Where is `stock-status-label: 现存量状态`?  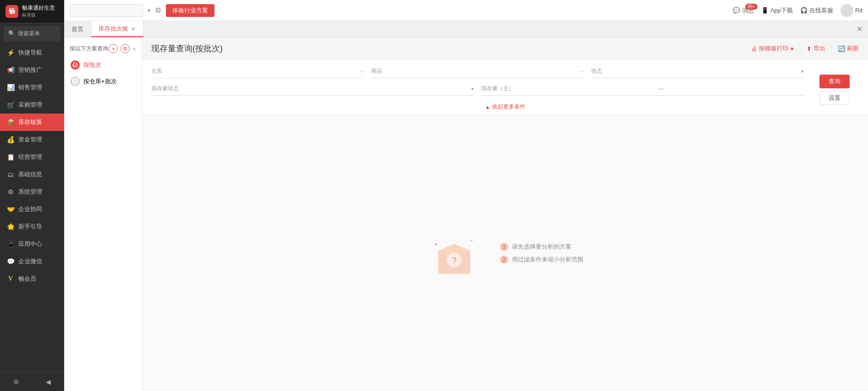
stock-status-label: 现存量状态 is located at coordinates (165, 89).